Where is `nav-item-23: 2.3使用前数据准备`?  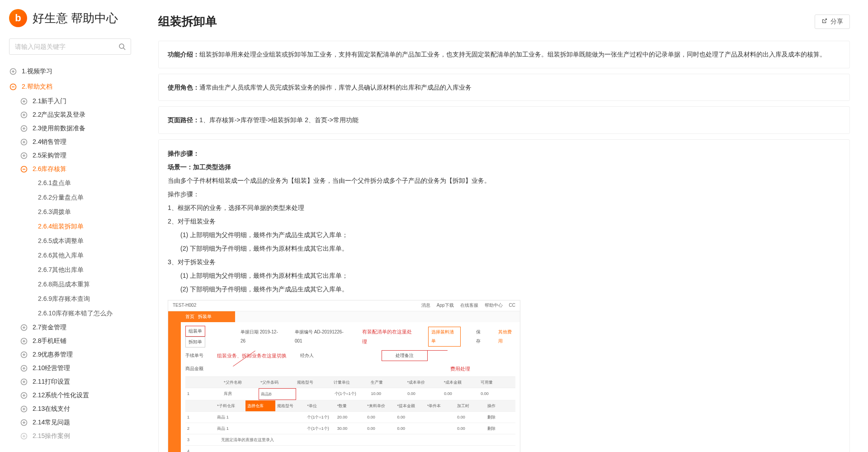
nav-item-23: 2.3使用前数据准备 is located at coordinates (75, 128).